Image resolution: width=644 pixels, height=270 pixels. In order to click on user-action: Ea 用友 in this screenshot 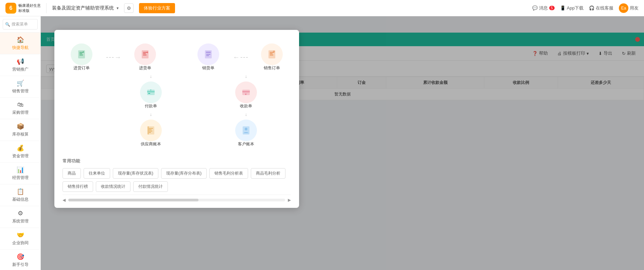, I will do `click(629, 8)`.